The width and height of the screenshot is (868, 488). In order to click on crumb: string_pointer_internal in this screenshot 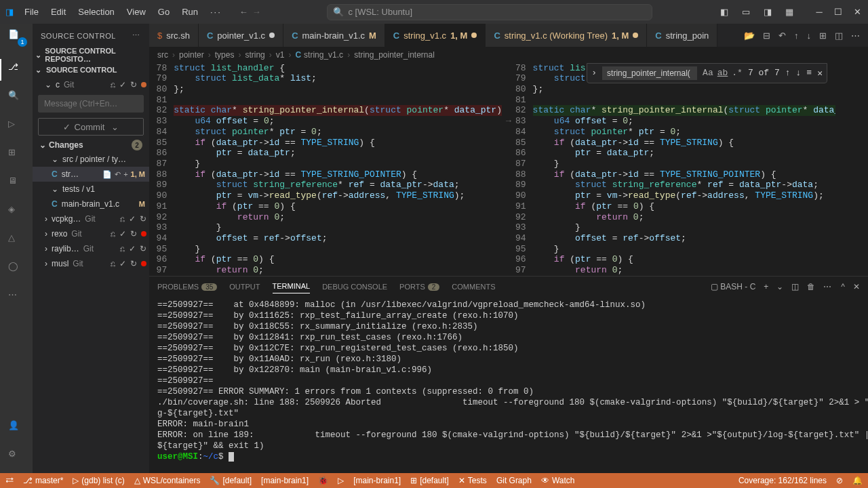, I will do `click(395, 55)`.